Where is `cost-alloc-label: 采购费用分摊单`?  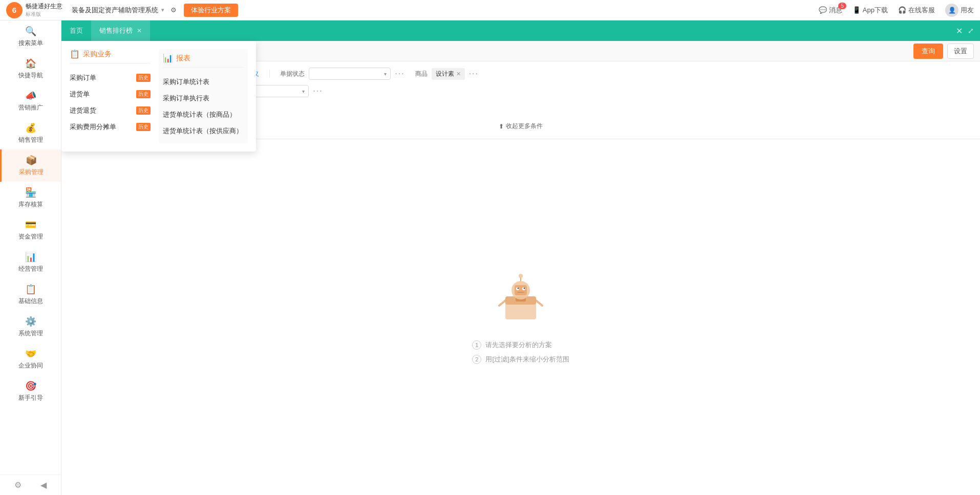 cost-alloc-label: 采购费用分摊单 is located at coordinates (101, 127).